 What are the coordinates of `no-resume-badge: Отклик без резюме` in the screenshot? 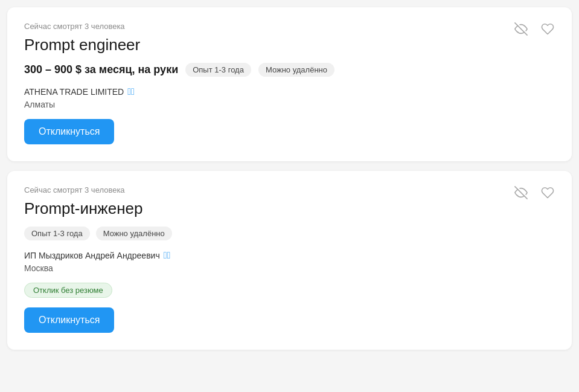 It's located at (68, 290).